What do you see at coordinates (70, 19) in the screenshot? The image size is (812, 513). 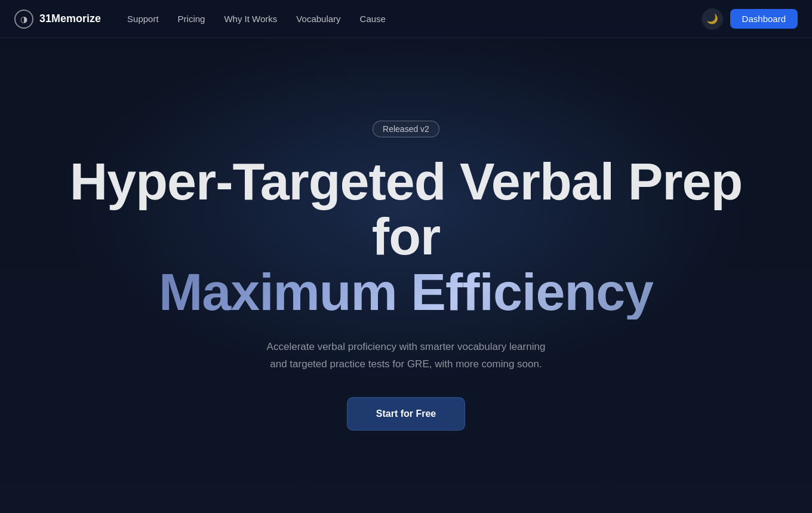 I see `brand-name: 31Memorize` at bounding box center [70, 19].